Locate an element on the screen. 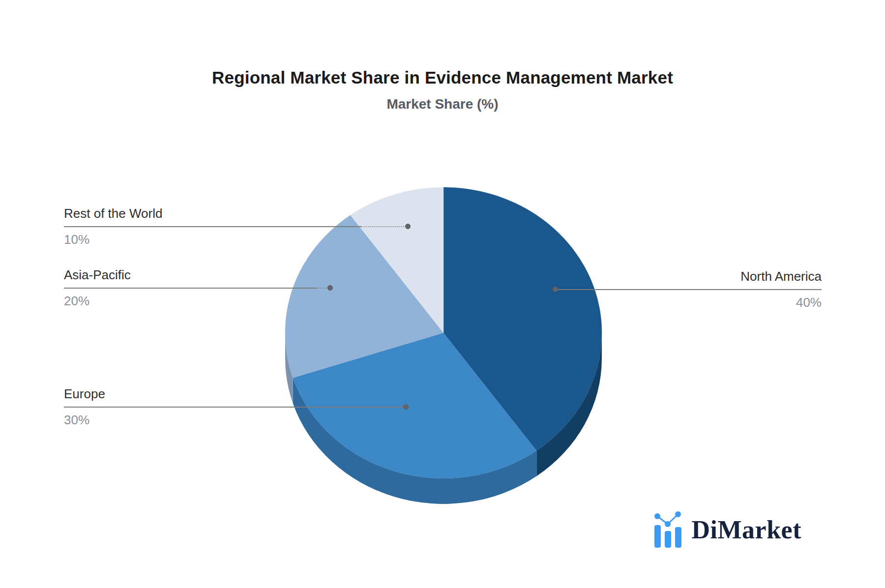 This screenshot has height=588, width=885. leader-line-dotted is located at coordinates (384, 227).